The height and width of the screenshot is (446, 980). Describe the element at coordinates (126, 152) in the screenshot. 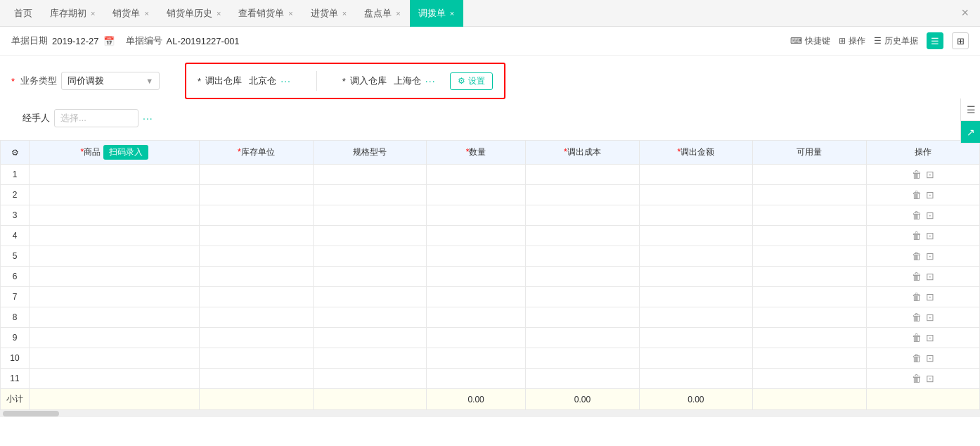

I see `scan-input-button: 扫码录入` at that location.